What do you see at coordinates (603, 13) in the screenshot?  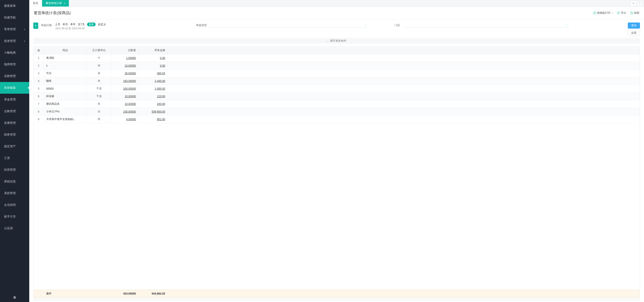 I see `print-button: ⎙ 按模版打印 ▾` at bounding box center [603, 13].